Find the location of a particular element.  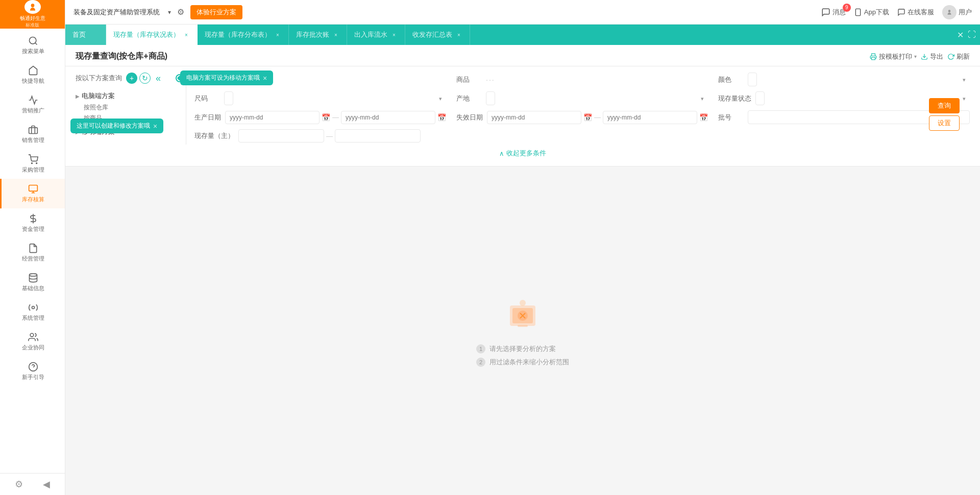

sidebar-item-system: 系统管理 is located at coordinates (33, 312).